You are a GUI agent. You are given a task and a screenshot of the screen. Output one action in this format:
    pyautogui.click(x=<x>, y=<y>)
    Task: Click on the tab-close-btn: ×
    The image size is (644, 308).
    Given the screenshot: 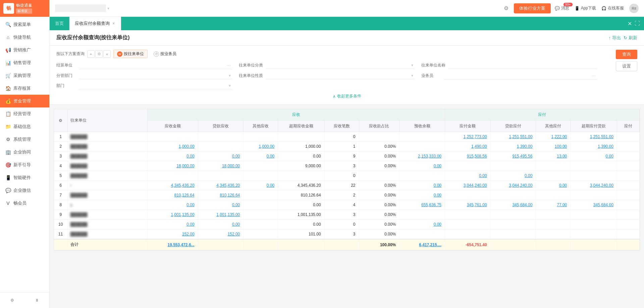 What is the action you would take?
    pyautogui.click(x=113, y=24)
    